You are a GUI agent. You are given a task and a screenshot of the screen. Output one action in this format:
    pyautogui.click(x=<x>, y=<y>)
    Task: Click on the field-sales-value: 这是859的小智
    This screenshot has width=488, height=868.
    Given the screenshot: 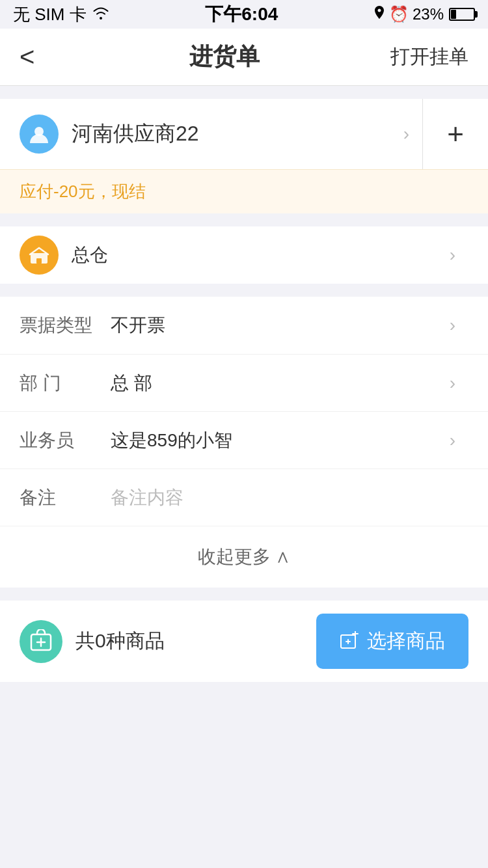 What is the action you would take?
    pyautogui.click(x=273, y=441)
    